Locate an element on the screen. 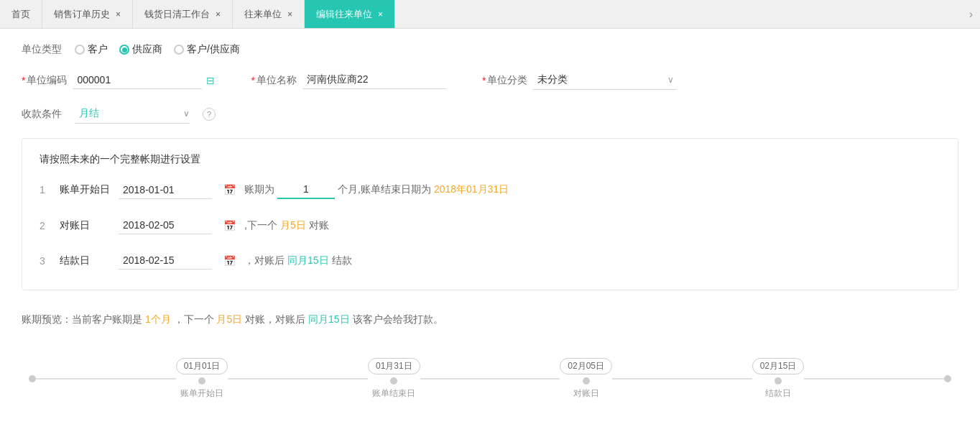 The width and height of the screenshot is (980, 437). period-suffix-3-after: 结款 is located at coordinates (342, 261).